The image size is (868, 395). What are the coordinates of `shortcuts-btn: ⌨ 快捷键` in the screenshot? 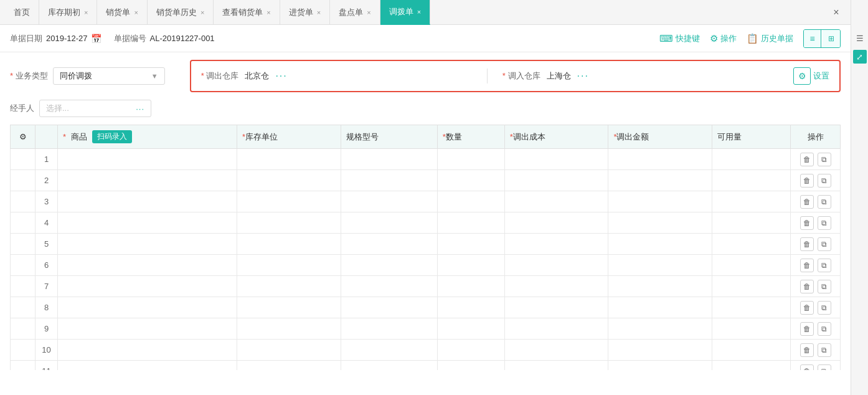 It's located at (680, 39).